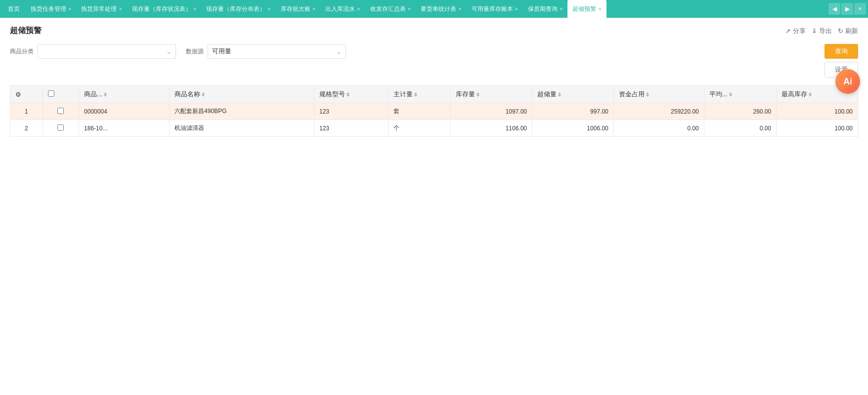 Image resolution: width=868 pixels, height=395 pixels. Describe the element at coordinates (573, 95) in the screenshot. I see `th-overstock: 超储量` at that location.